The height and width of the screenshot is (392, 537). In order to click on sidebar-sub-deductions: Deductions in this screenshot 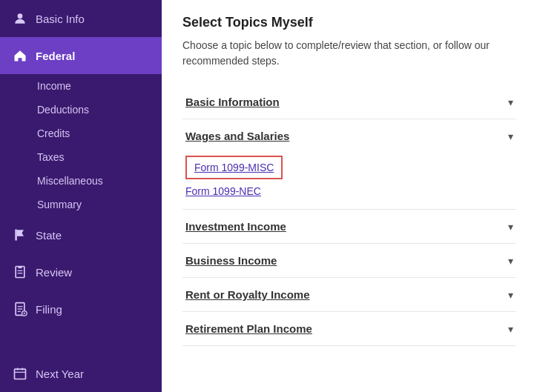, I will do `click(81, 110)`.